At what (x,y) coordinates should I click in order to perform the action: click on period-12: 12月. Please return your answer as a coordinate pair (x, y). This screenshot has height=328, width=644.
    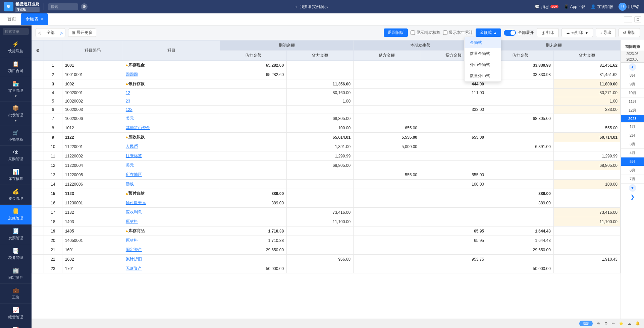
    Looking at the image, I should click on (633, 111).